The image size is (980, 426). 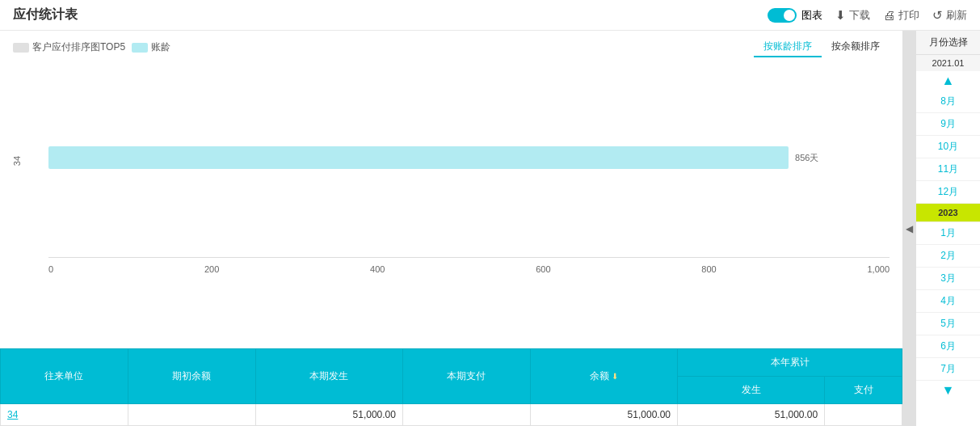 I want to click on sidebar-down-button, so click(x=948, y=390).